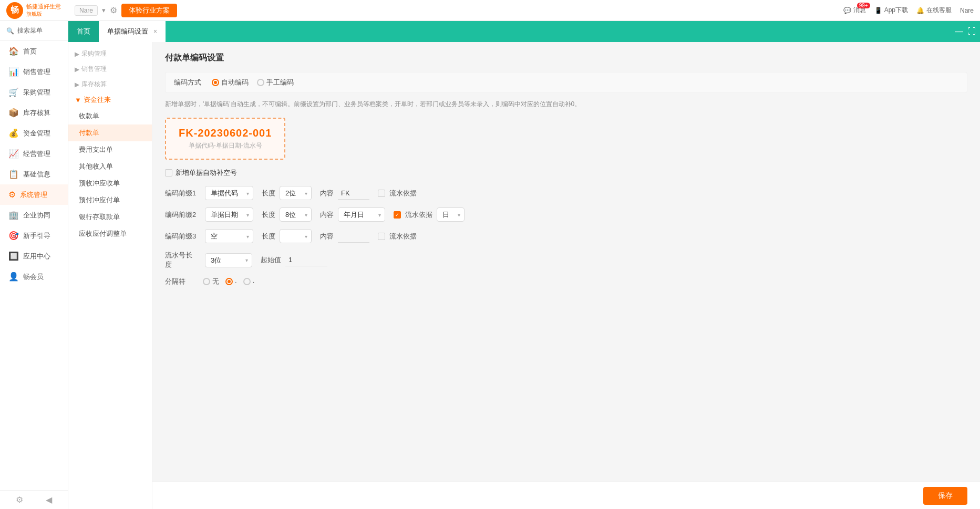 This screenshot has height=509, width=980. I want to click on prefix2-serial-group: ✓ 流水依据 日 月 年 ▾, so click(429, 214).